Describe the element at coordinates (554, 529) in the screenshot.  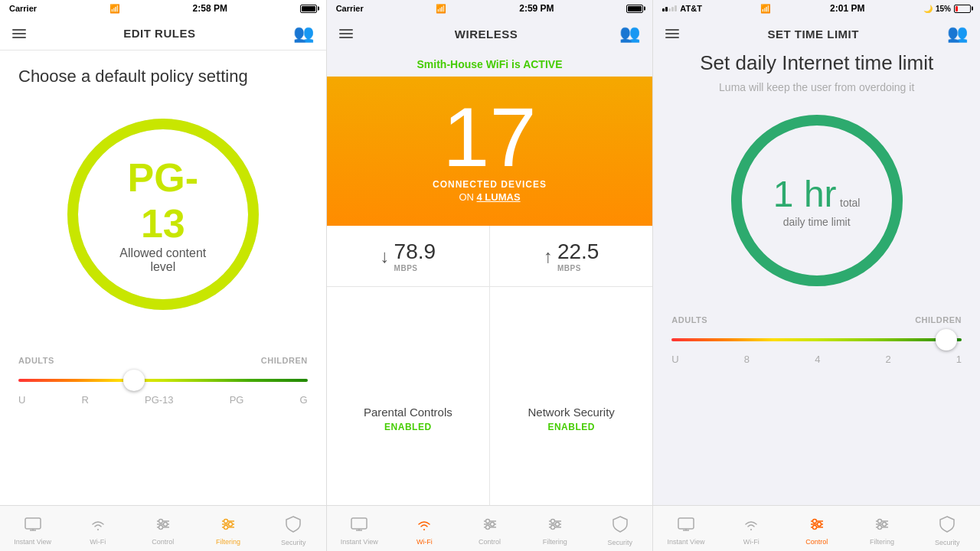
I see `tab-filtering-2: Filtering` at that location.